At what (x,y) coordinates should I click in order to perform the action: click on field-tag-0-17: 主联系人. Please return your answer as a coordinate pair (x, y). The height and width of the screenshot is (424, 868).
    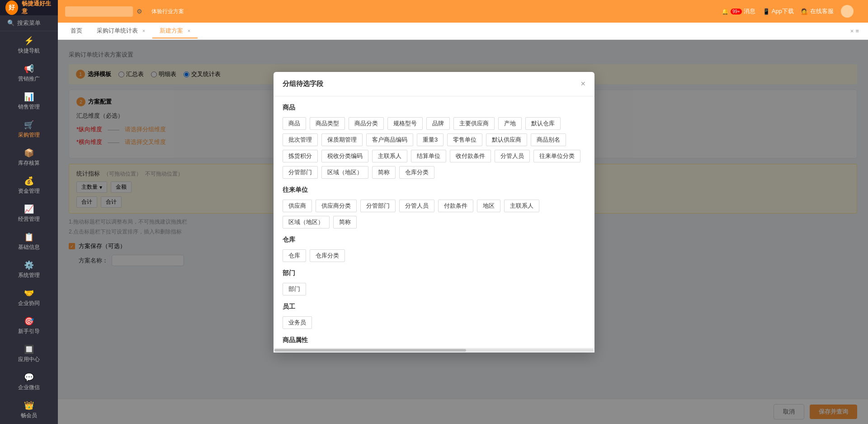
    Looking at the image, I should click on (390, 156).